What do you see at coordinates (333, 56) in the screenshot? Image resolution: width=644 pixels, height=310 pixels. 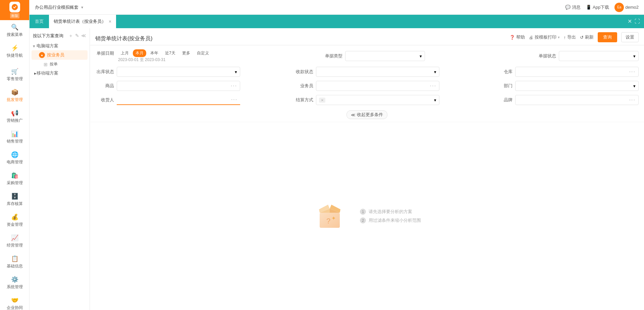 I see `doc-type-label: 单据类型` at bounding box center [333, 56].